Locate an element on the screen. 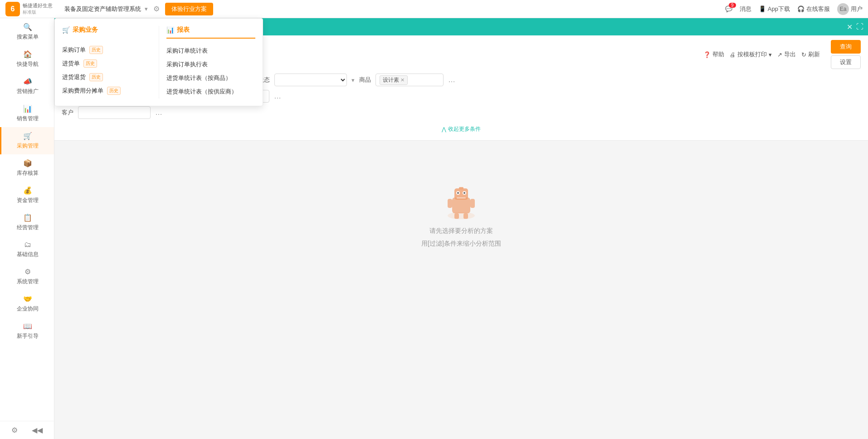 The height and width of the screenshot is (439, 868). collapse-button: ⋀ 收起更多条件 is located at coordinates (461, 129).